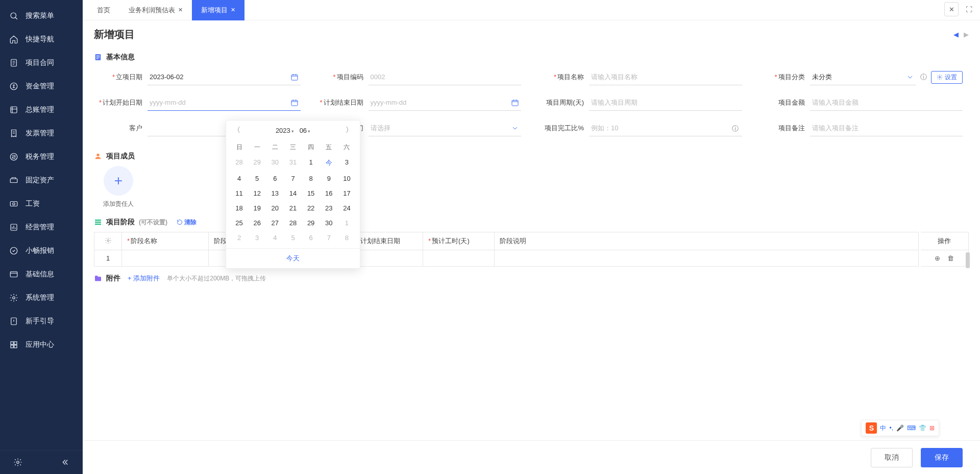  What do you see at coordinates (311, 208) in the screenshot?
I see `datepicker-day: 22` at bounding box center [311, 208].